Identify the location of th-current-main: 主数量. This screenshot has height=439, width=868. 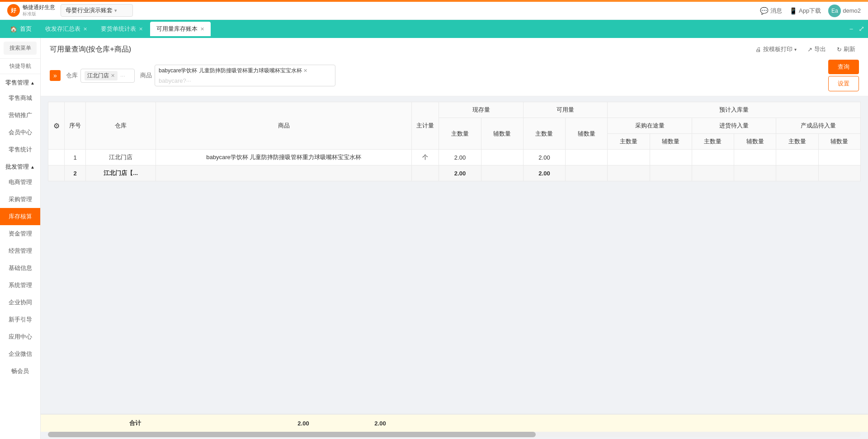
(460, 134).